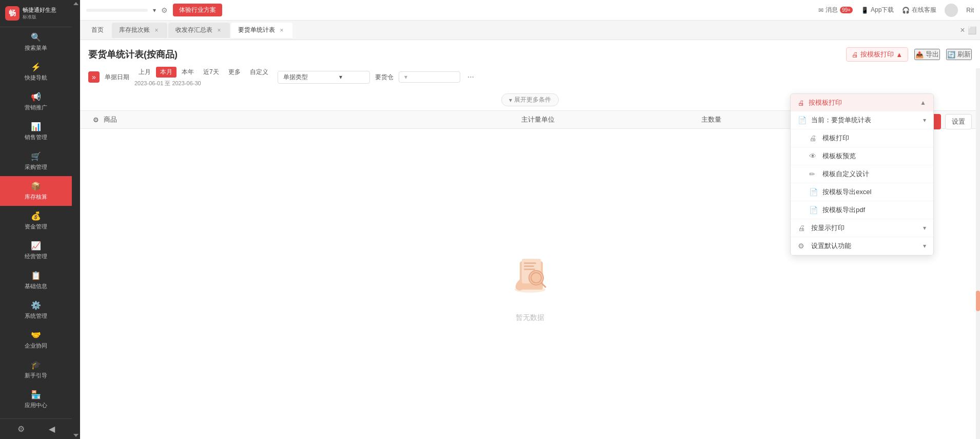 The image size is (980, 439). I want to click on date-current-year-btn: 本年, so click(188, 72).